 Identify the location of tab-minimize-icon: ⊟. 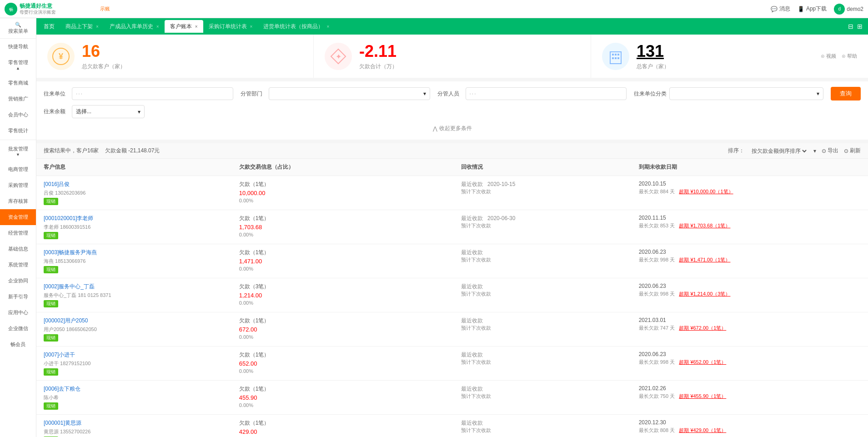
(851, 26).